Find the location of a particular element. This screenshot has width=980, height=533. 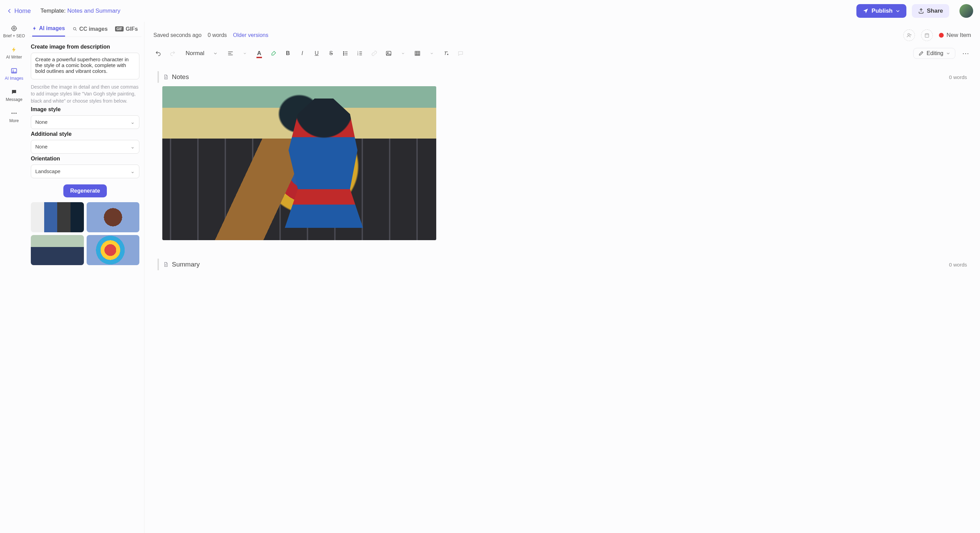

left-rail: Brief + SEO AI Writer AI Images Message … is located at coordinates (14, 278).